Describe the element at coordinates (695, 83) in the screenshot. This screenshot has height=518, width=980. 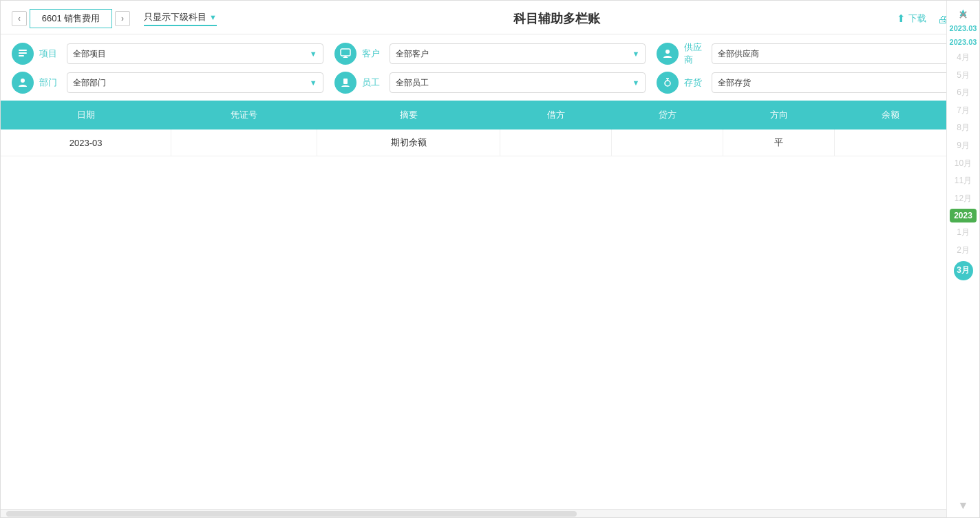
I see `inventory-label: 存货` at that location.